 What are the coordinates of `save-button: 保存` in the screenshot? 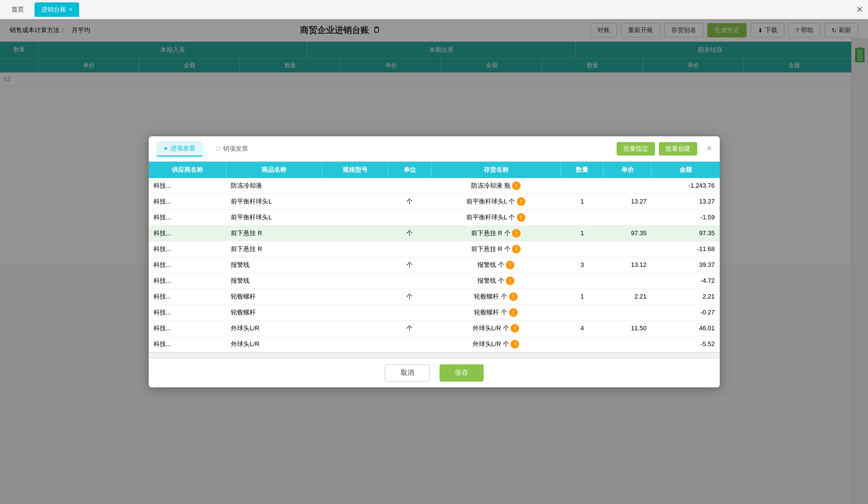 It's located at (462, 373).